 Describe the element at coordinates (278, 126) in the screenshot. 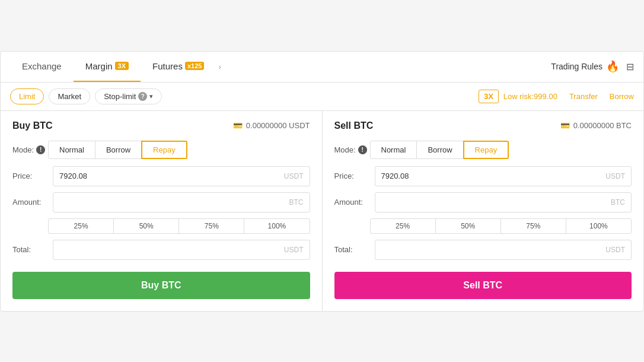

I see `buy-balance: 0.00000000 USDT` at that location.